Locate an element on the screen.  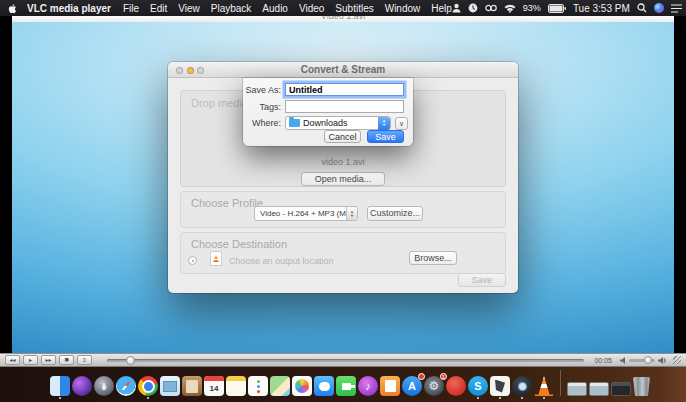
dock-item-vlc is located at coordinates (544, 388).